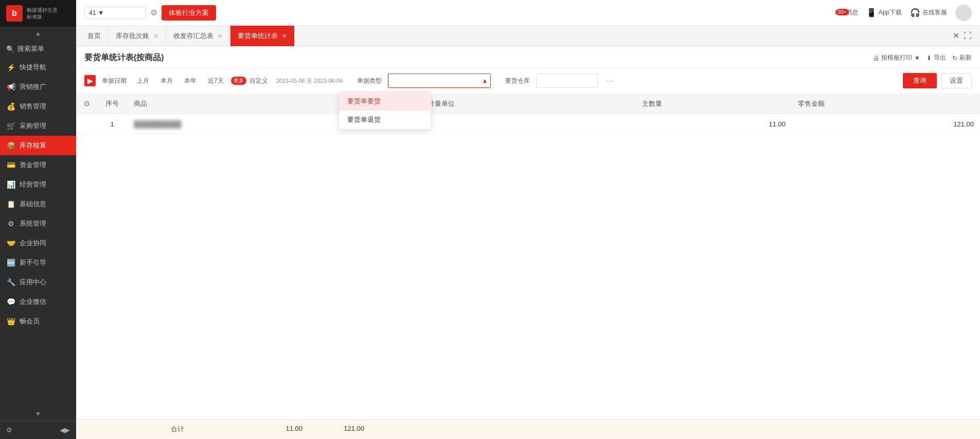 The width and height of the screenshot is (980, 439). Describe the element at coordinates (38, 321) in the screenshot. I see `sidebar-item-vip: 👑 畅会员` at that location.